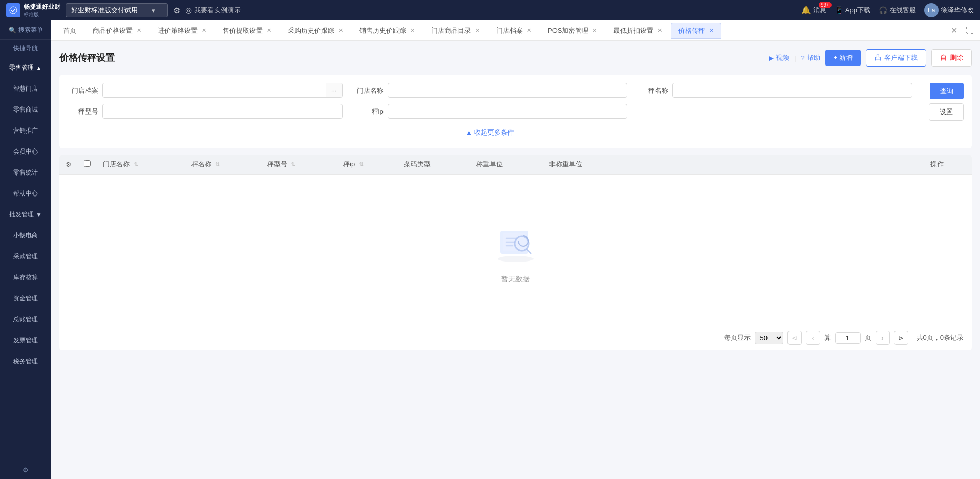 This screenshot has width=980, height=479. Describe the element at coordinates (83, 112) in the screenshot. I see `scale-model-label: 秤型号` at that location.